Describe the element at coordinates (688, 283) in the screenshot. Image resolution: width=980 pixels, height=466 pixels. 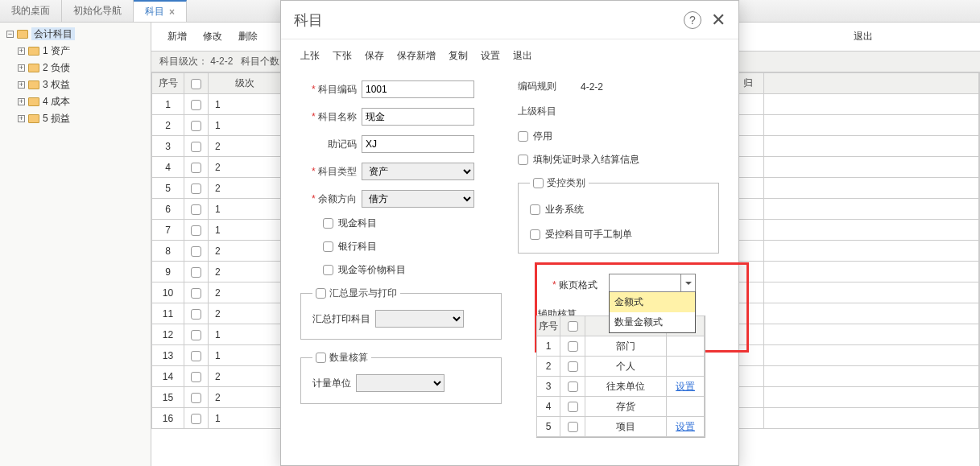
I see `chevron-down-icon` at that location.